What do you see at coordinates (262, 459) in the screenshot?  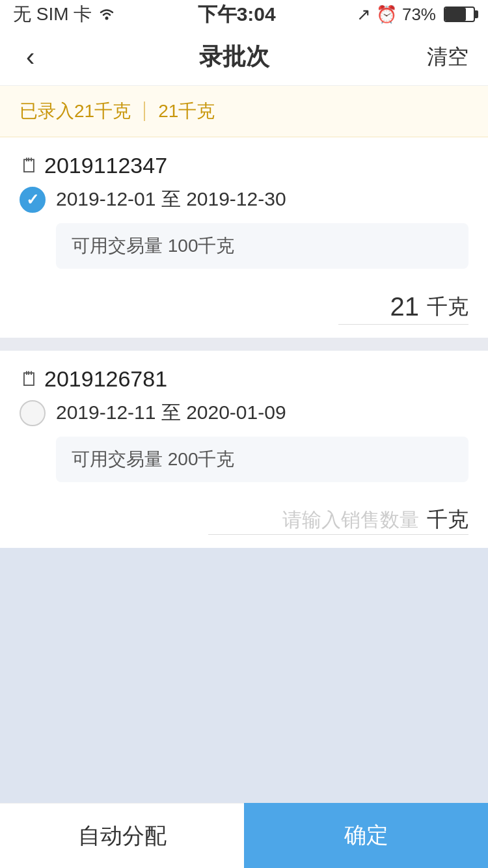 I see `batch-2-avail: 可用交易量 200千克` at bounding box center [262, 459].